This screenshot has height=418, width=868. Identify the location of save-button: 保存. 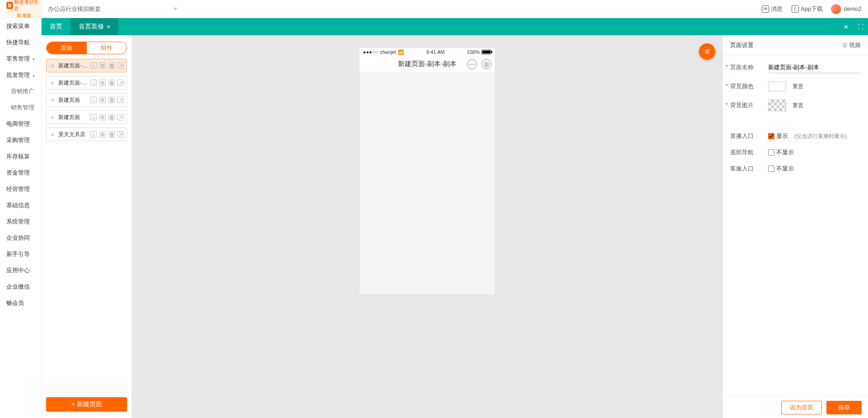
(844, 408).